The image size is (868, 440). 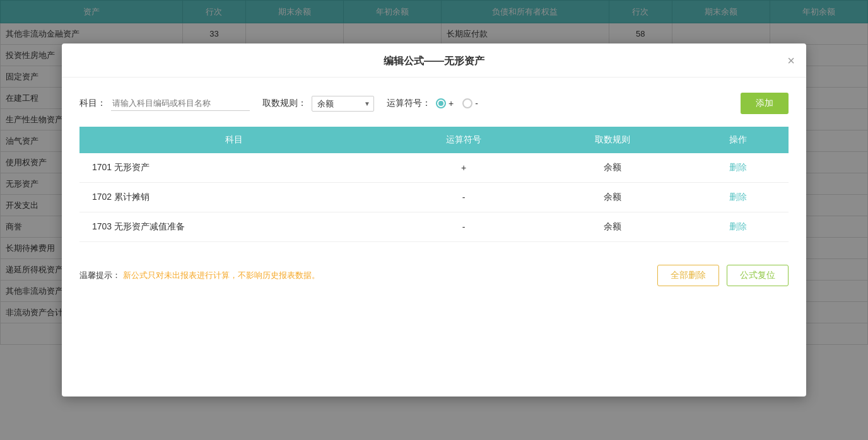 What do you see at coordinates (738, 198) in the screenshot?
I see `cell-action-2: 删除` at bounding box center [738, 198].